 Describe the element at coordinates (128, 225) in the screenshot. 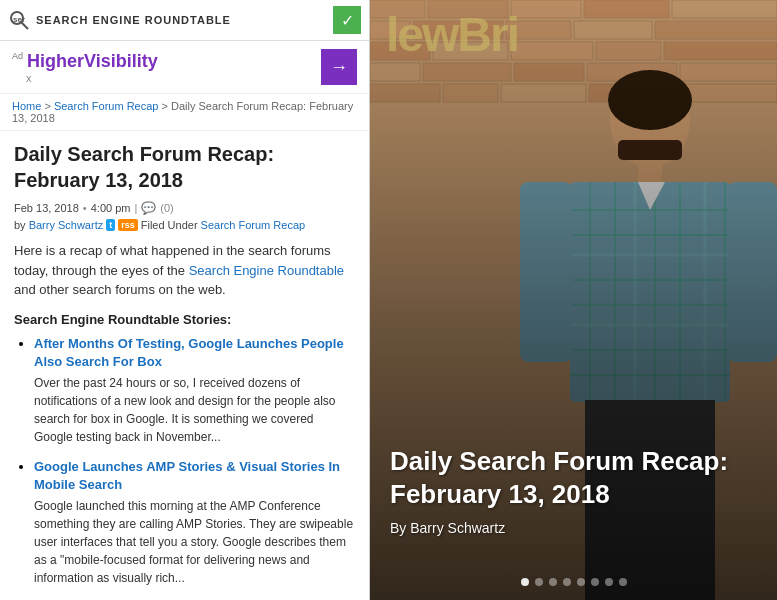

I see `rss-icon: rss` at that location.